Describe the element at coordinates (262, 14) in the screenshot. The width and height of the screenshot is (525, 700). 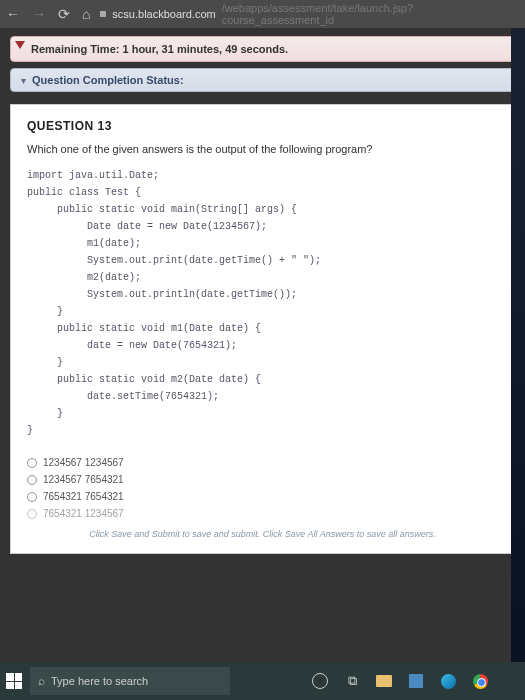
I see `browser-toolbar: ← → ⟳ ⌂ scsu.blackboard.com /webapps/ass…` at that location.